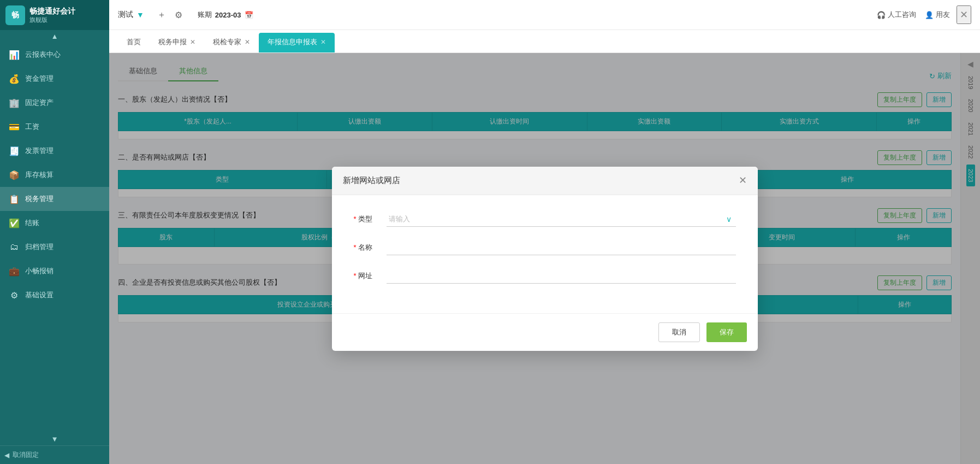 This screenshot has height=464, width=980. What do you see at coordinates (545, 42) in the screenshot?
I see `tab-bar: 首页 税务申报 ✕ 税检专家 ✕ 年报信息申报表 ✕` at bounding box center [545, 42].